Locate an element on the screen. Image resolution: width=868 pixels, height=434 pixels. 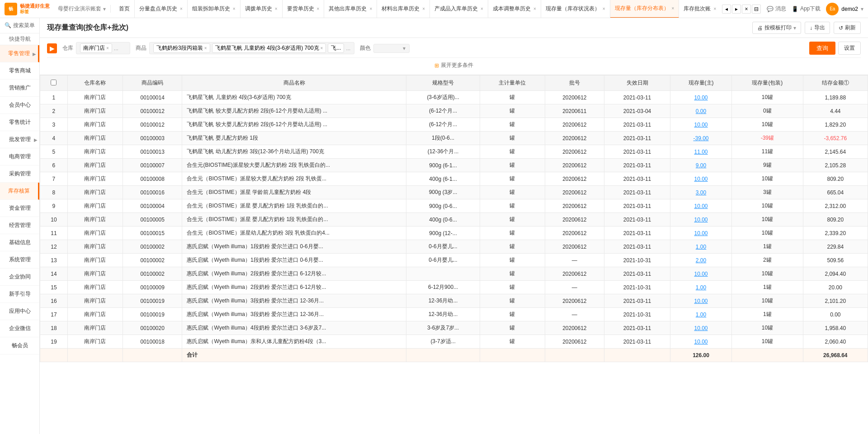
cell-no: 10 is located at coordinates (54, 220).